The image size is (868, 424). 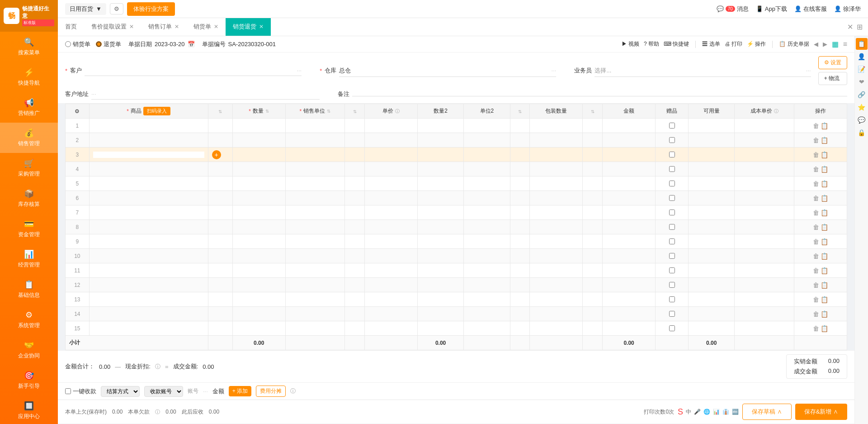 What do you see at coordinates (68, 44) in the screenshot?
I see `radio-sales-input` at bounding box center [68, 44].